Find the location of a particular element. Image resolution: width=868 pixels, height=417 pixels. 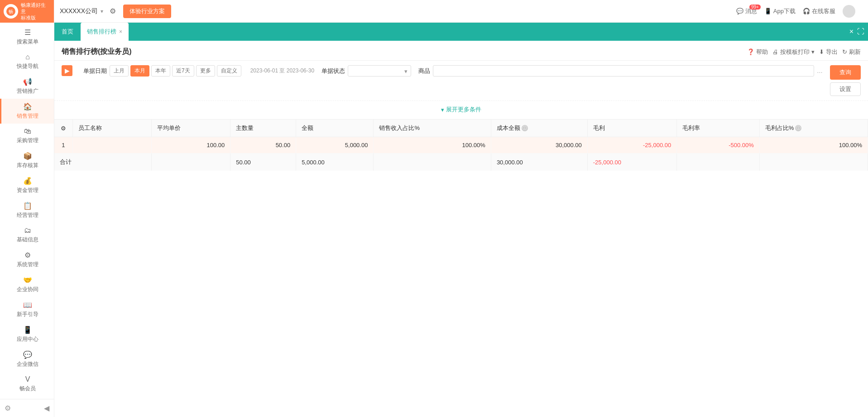

export-btn: ⬇ 导出 is located at coordinates (829, 52).